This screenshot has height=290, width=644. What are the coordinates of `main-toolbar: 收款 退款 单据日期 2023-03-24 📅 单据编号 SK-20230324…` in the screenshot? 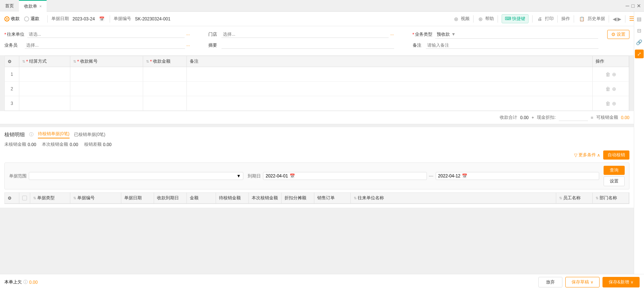 It's located at (322, 19).